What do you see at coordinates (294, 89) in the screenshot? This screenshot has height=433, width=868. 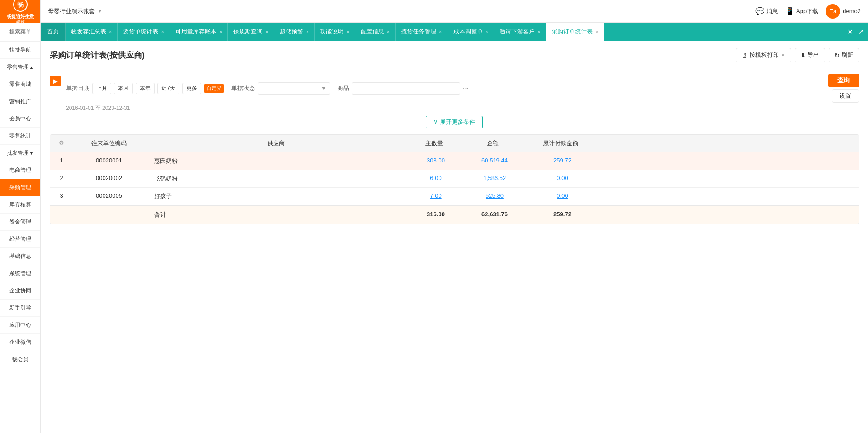 I see `status-select` at bounding box center [294, 89].